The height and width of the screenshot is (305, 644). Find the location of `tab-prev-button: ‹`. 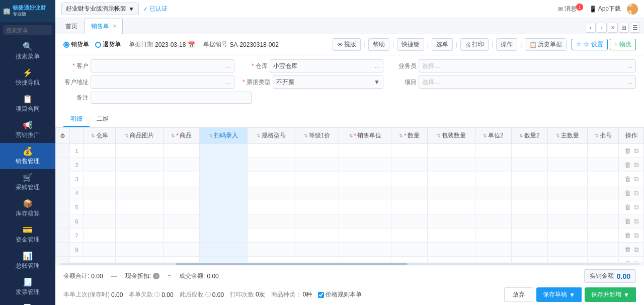

tab-prev-button: ‹ is located at coordinates (591, 28).